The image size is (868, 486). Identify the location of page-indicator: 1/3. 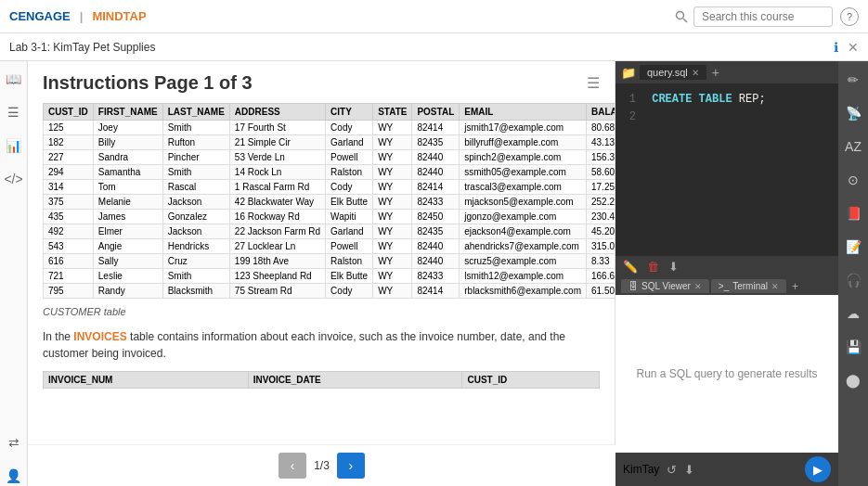
(321, 466).